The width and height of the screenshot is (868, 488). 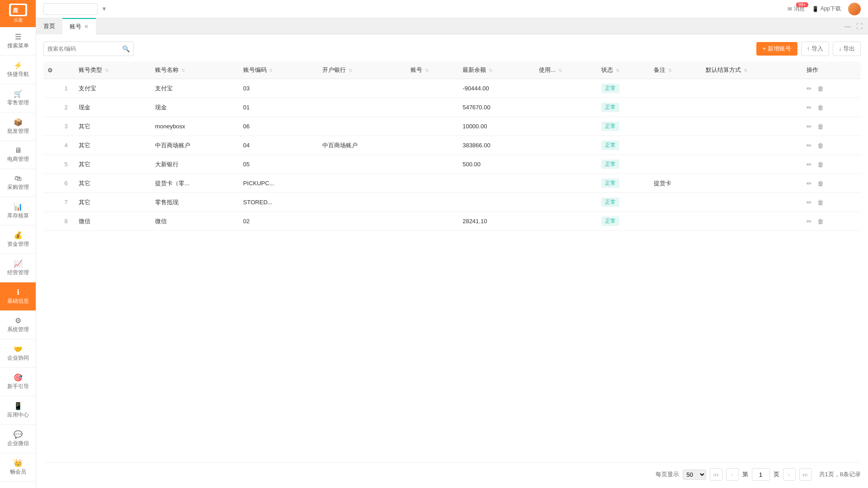 What do you see at coordinates (195, 183) in the screenshot?
I see `row-name: 提货卡（零...` at bounding box center [195, 183].